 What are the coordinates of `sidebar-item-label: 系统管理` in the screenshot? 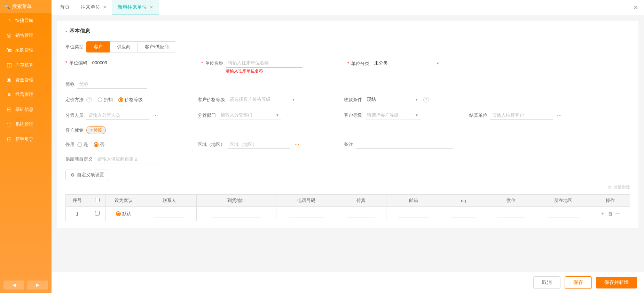 It's located at (24, 124).